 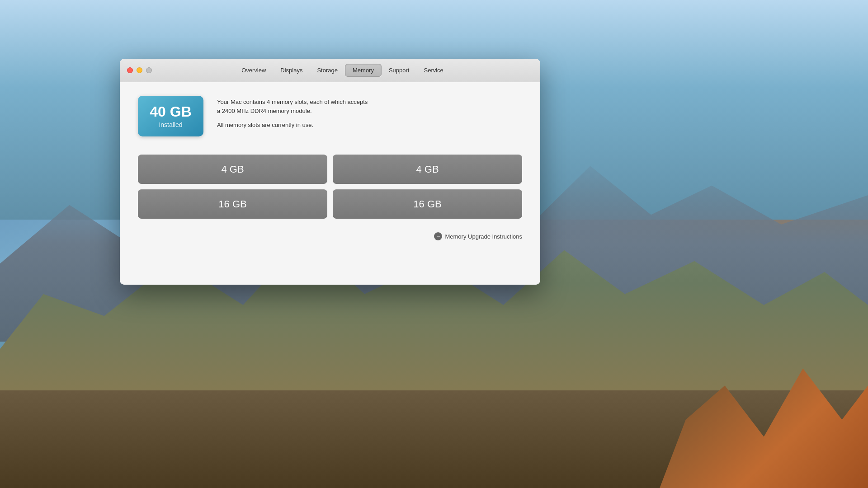 I want to click on upgrade-link-text: Memory Upgrade Instructions, so click(x=484, y=237).